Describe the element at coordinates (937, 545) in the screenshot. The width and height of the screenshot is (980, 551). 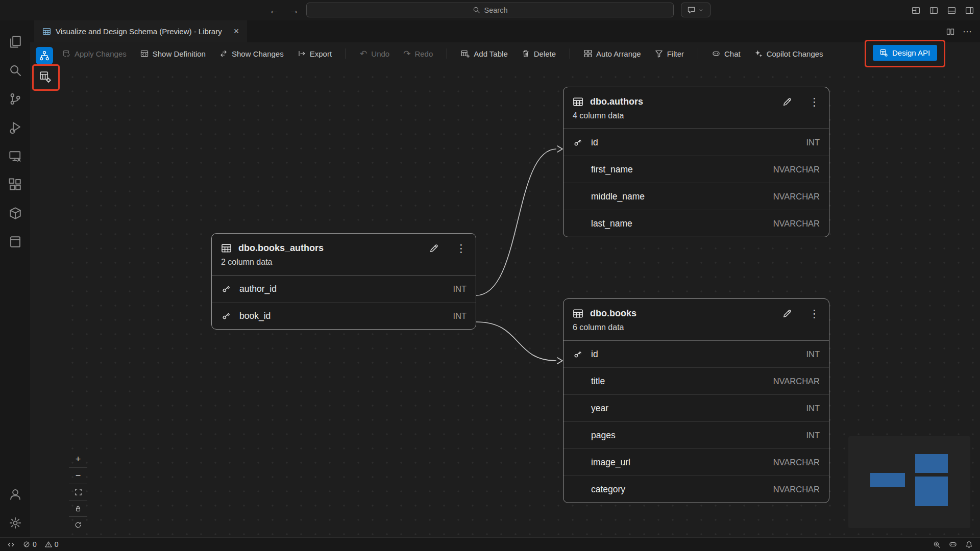
I see `zoom-status-icon` at that location.